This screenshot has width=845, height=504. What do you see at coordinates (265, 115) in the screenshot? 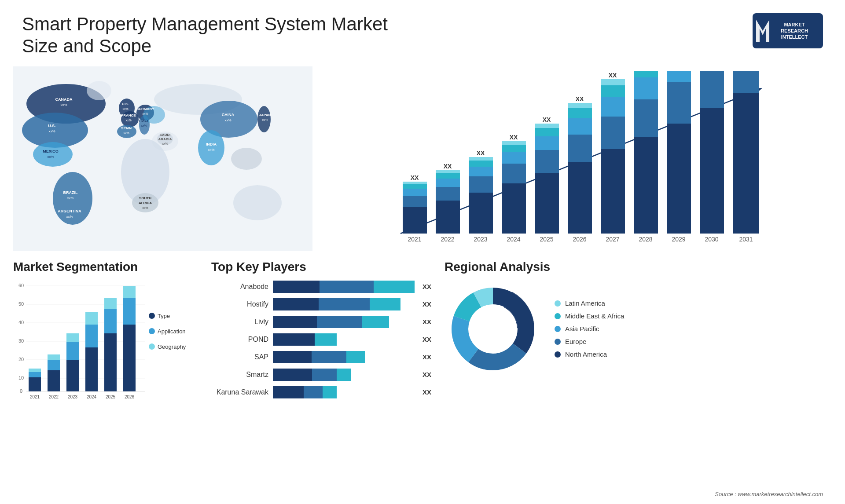
I see `svg-text: JAPAN` at bounding box center [265, 115].